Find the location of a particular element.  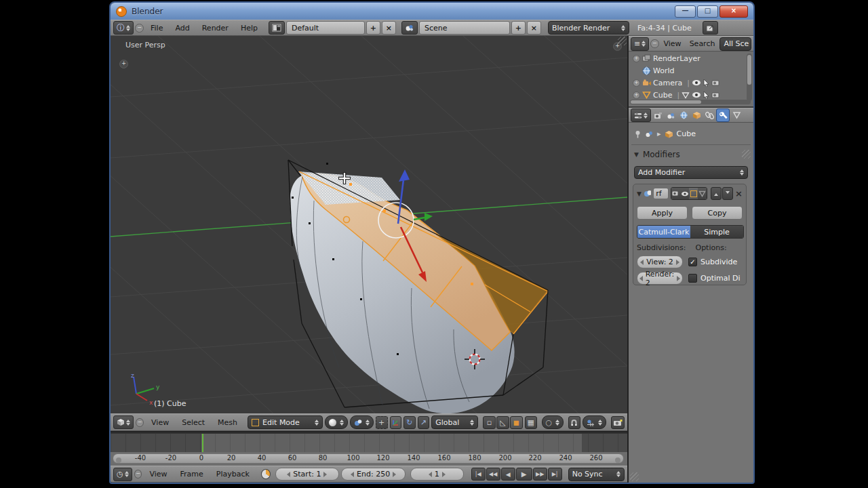

editor-type-button-info: ⓘ is located at coordinates (123, 28).